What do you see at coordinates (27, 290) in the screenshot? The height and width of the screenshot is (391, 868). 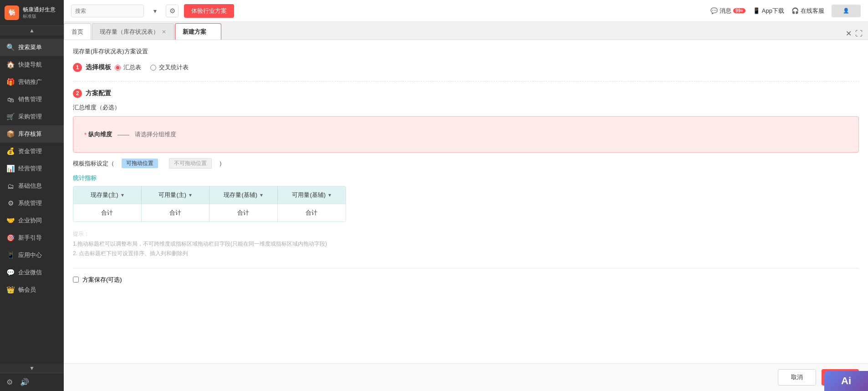 I see `sidebar-item-label: 畅会员` at bounding box center [27, 290].